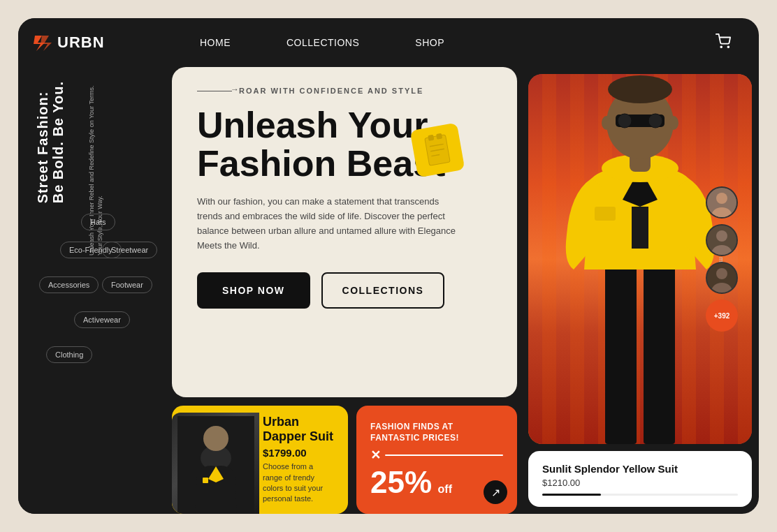 This screenshot has height=532, width=777. Describe the element at coordinates (344, 91) in the screenshot. I see `hero-subtitle: ROAR WITH CONFIDENCE AND STYLE` at that location.